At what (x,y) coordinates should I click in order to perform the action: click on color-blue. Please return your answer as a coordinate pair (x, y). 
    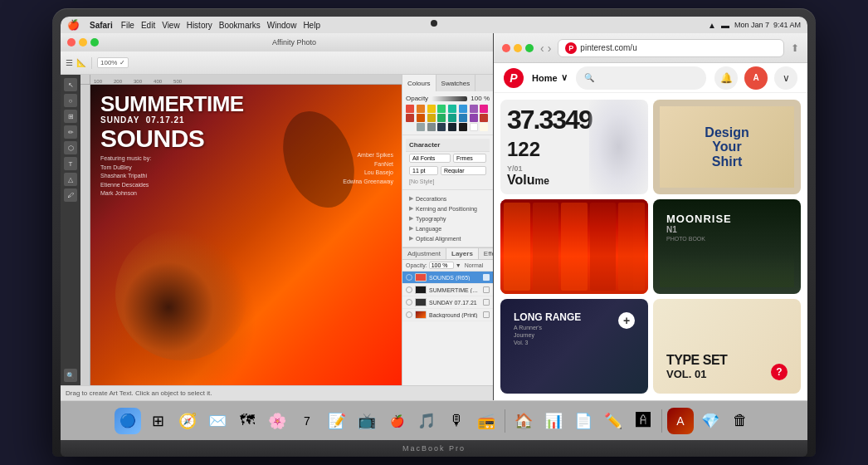
    Looking at the image, I should click on (463, 109).